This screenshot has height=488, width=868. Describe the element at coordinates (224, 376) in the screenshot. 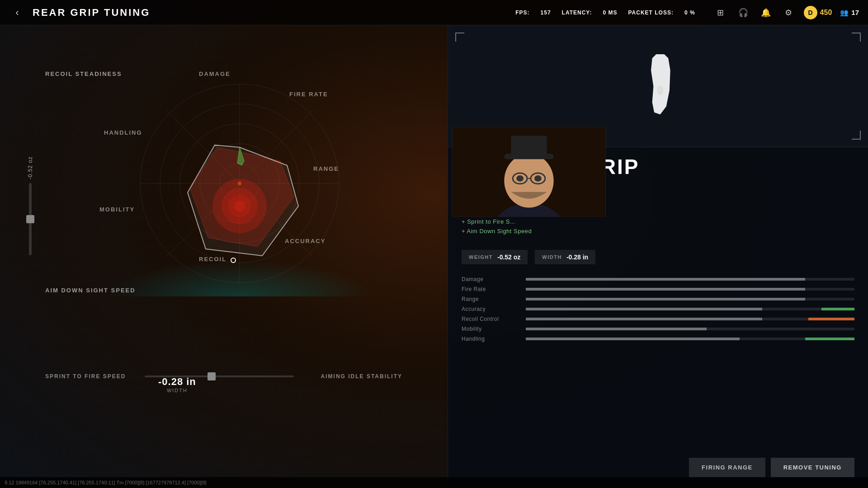

I see `sprint-slider-row: SPRINT TO FIRE SPEED AIMING IDLE STABILI…` at that location.